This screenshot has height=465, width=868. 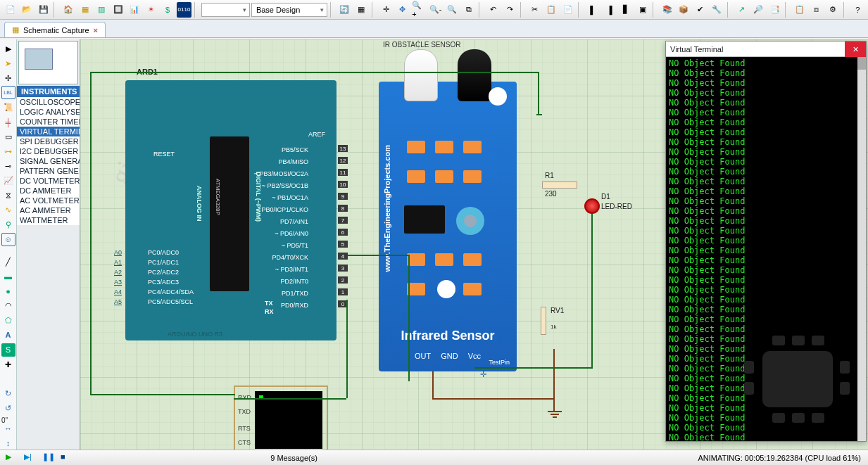 I want to click on instrument-item: AC AMMETER, so click(x=48, y=210).